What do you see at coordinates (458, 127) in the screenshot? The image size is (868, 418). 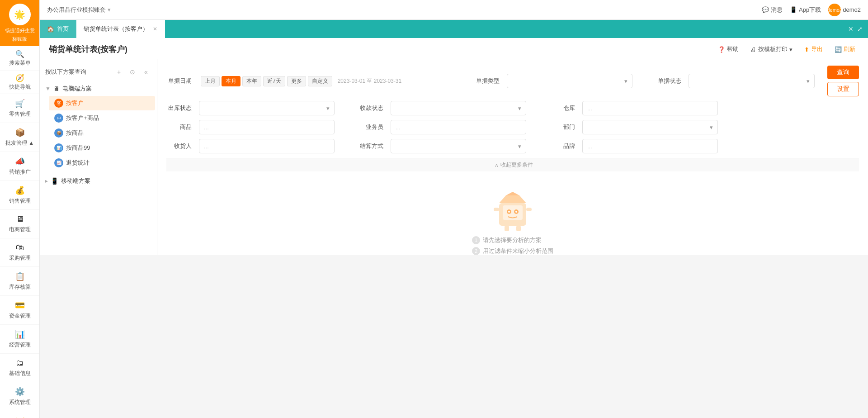 I see `salesperson-input: ...` at bounding box center [458, 127].